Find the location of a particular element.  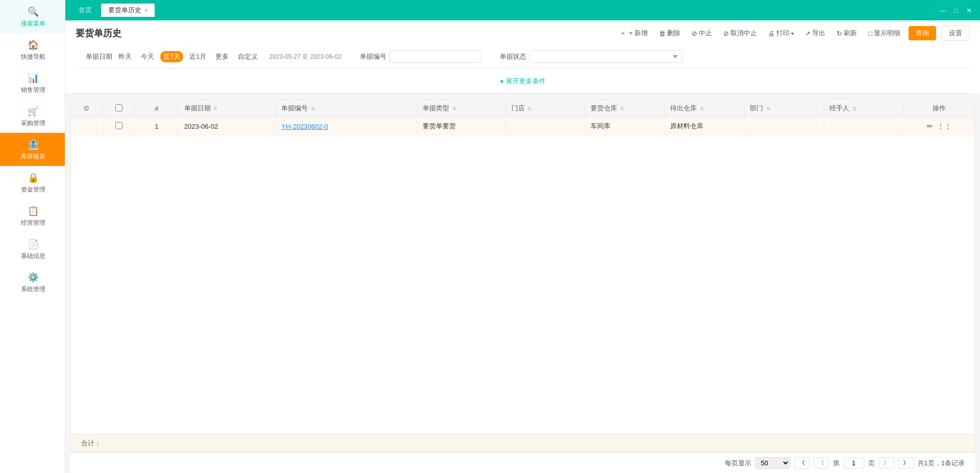

page-size-select: 10 20 50 100 is located at coordinates (773, 463).